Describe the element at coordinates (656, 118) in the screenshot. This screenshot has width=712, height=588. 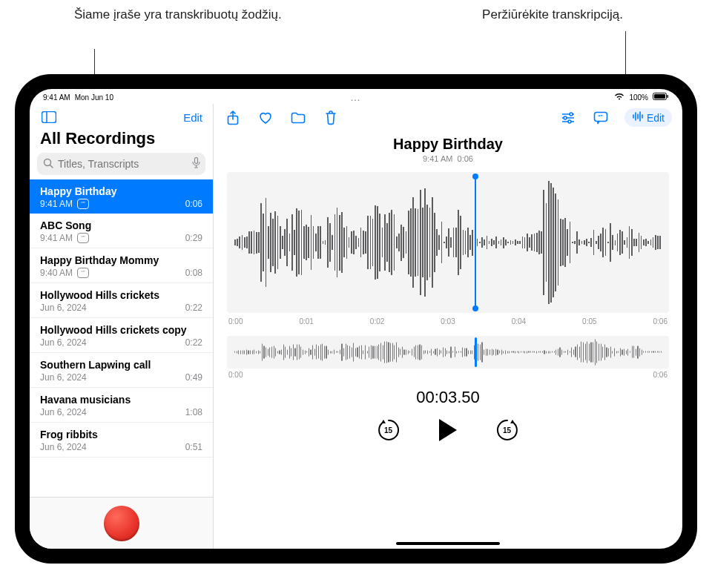
I see `edit-label: Edit` at that location.